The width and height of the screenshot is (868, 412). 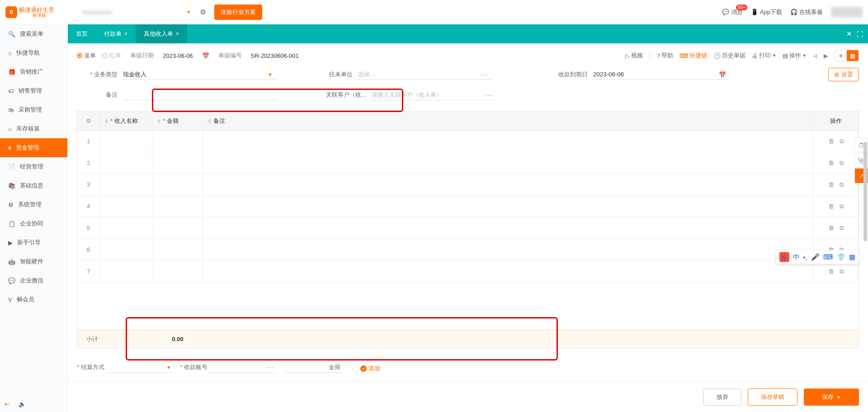 I want to click on table-row: 3🗑⧉, so click(x=468, y=185).